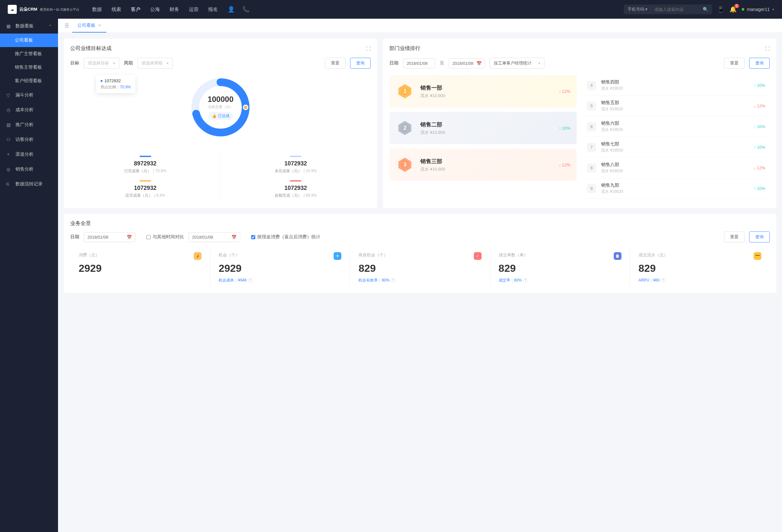 This screenshot has width=782, height=532. I want to click on nav-data: 数据, so click(97, 9).